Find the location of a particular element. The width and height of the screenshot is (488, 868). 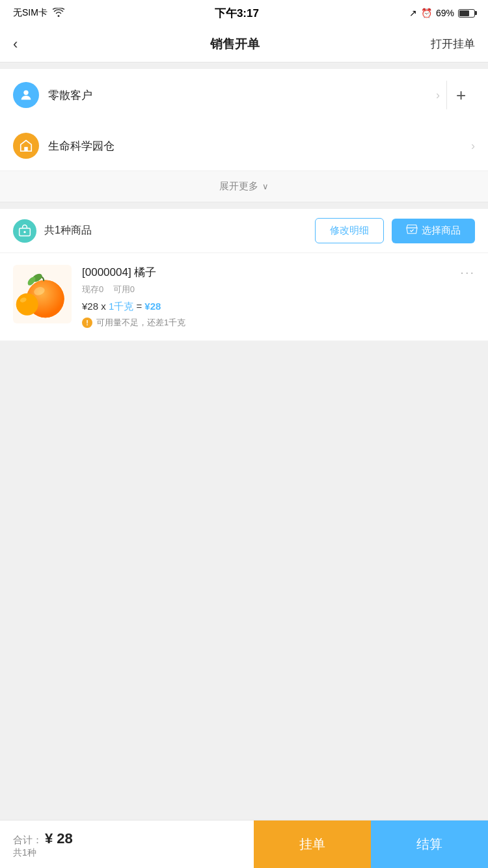

location-icon: ↗ is located at coordinates (413, 13).